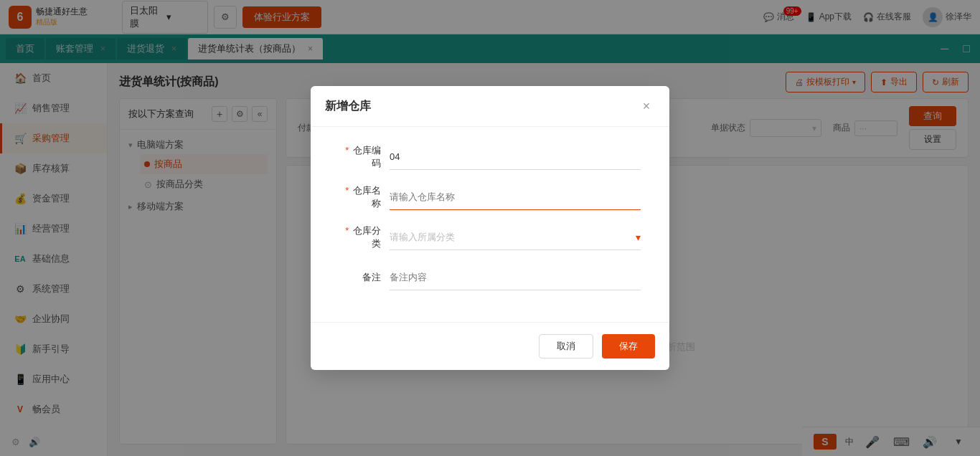 The height and width of the screenshot is (456, 980). I want to click on required-mark-name: *, so click(347, 191).